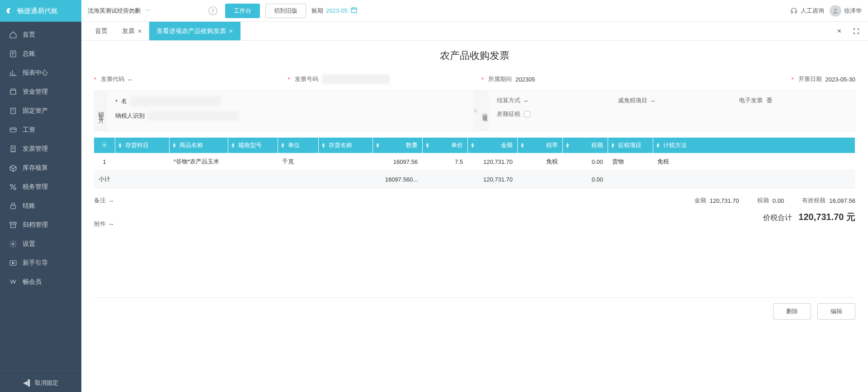 The height and width of the screenshot is (392, 868). I want to click on delete-button: 删除, so click(792, 311).